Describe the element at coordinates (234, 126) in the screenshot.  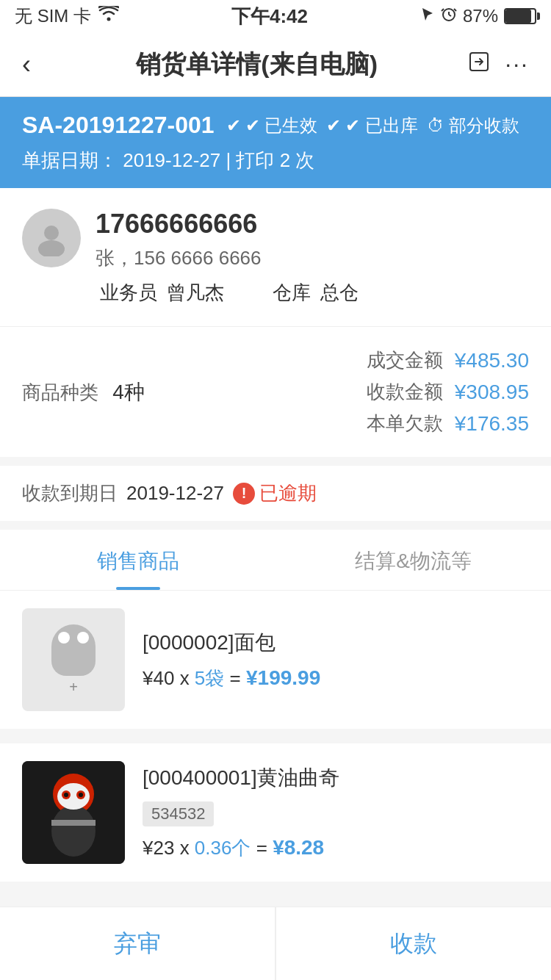
I see `check-icon-1: ✔` at that location.